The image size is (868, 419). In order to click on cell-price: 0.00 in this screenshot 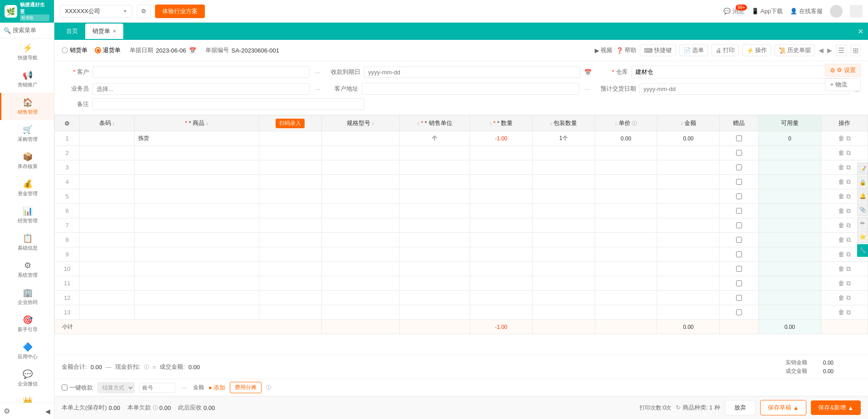, I will do `click(626, 139)`.